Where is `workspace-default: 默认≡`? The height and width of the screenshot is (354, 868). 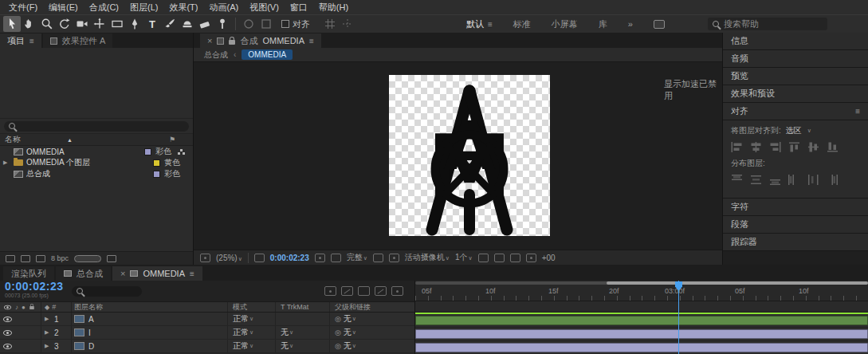
workspace-default: 默认≡ is located at coordinates (480, 24).